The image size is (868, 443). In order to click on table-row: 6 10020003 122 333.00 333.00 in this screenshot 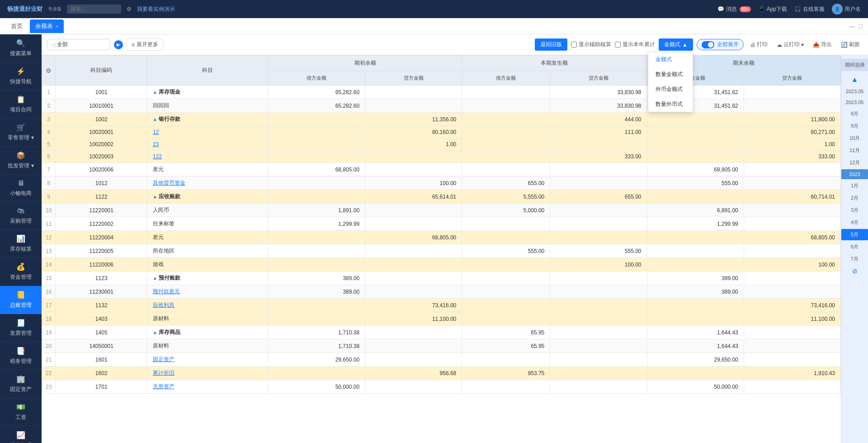, I will do `click(441, 157)`.